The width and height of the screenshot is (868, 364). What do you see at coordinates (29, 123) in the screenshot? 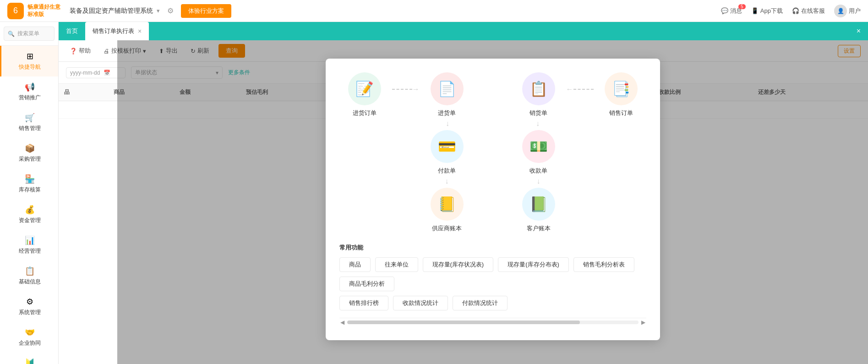
I see `sidebar-item-sales: 🛒 销售管理` at bounding box center [29, 123].